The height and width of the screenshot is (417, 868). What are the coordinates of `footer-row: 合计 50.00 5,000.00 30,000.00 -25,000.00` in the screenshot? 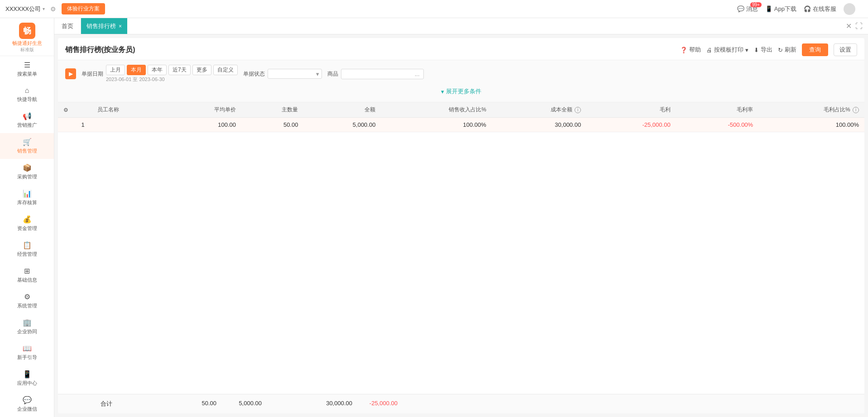 It's located at (461, 404).